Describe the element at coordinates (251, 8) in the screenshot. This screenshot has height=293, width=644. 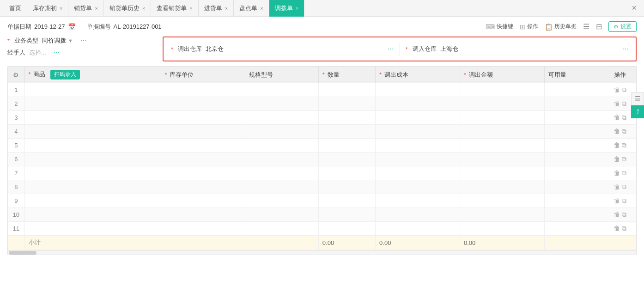
I see `tab-inventory-check: 盘点单 ×` at that location.